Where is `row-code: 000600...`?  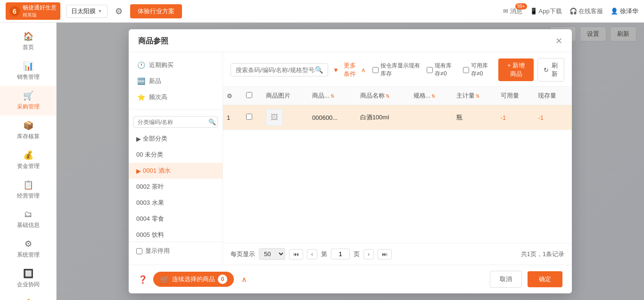
row-code: 000600... is located at coordinates (332, 118).